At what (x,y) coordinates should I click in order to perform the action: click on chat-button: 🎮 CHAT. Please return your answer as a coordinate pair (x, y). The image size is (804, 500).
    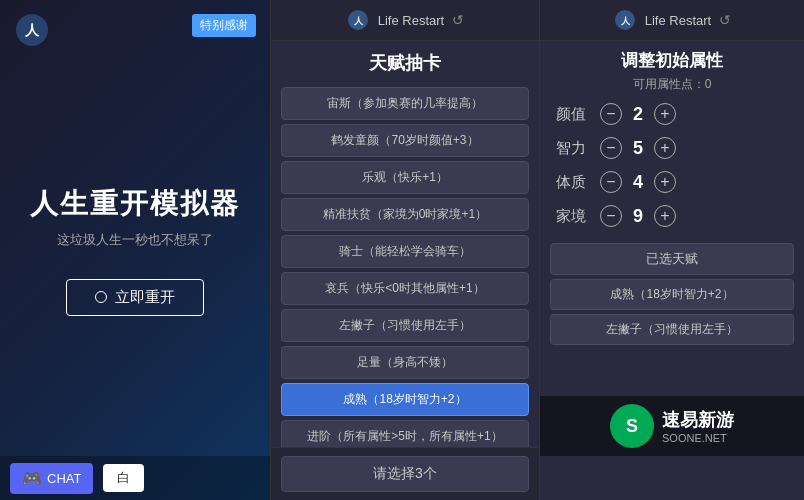
    Looking at the image, I should click on (52, 478).